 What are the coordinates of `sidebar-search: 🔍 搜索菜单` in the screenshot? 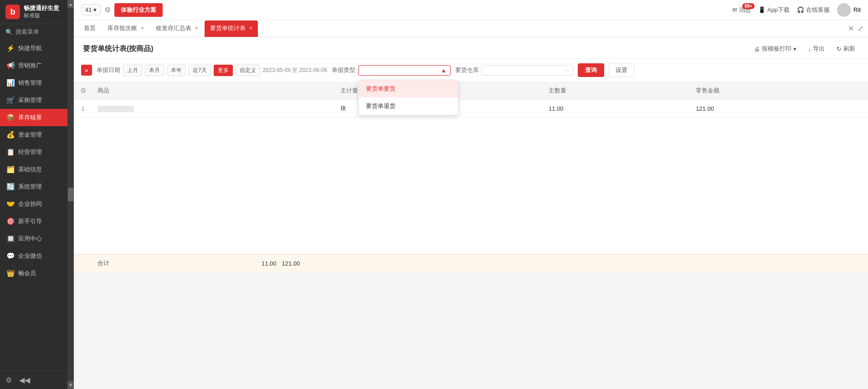 It's located at (34, 32).